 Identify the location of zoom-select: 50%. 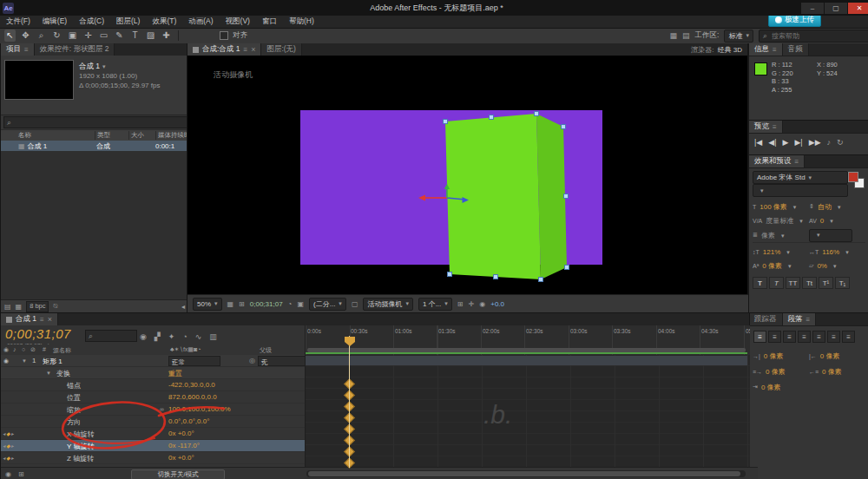
(207, 304).